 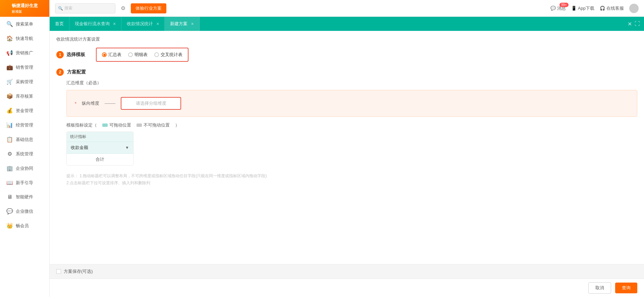 I want to click on message-icon: 💬, so click(x=553, y=8).